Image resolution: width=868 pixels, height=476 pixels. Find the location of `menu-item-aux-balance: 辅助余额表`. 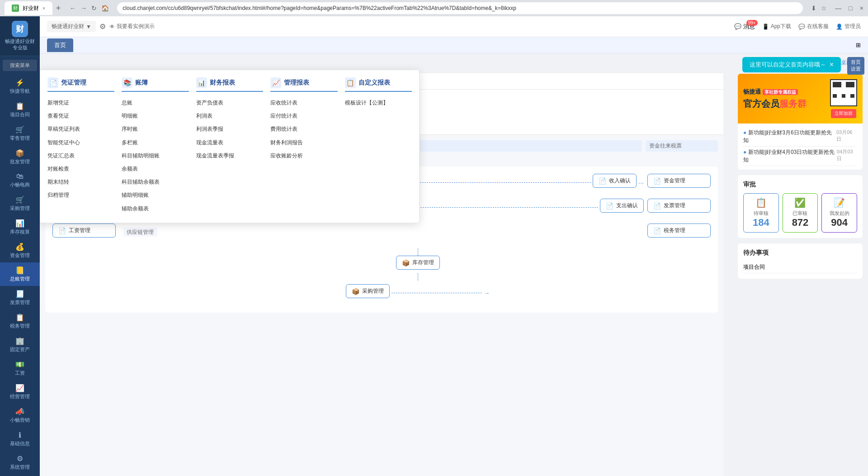

menu-item-aux-balance: 辅助余额表 is located at coordinates (155, 209).